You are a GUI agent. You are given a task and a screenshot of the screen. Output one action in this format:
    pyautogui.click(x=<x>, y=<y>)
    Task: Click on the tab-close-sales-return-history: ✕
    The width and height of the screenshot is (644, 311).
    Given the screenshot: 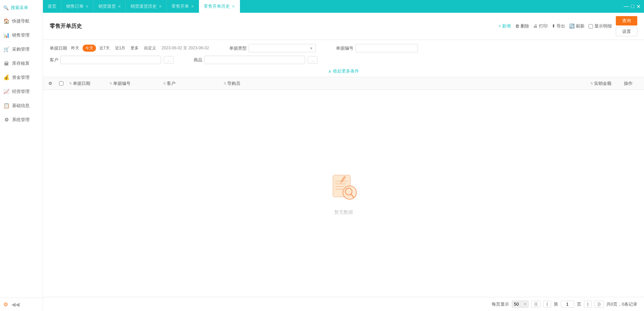 What is the action you would take?
    pyautogui.click(x=160, y=7)
    